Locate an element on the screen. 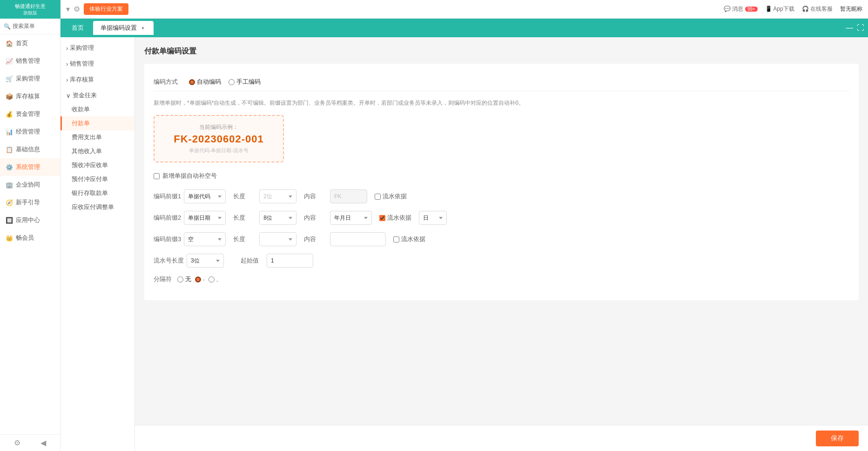  period2-select: 日 is located at coordinates (433, 218).